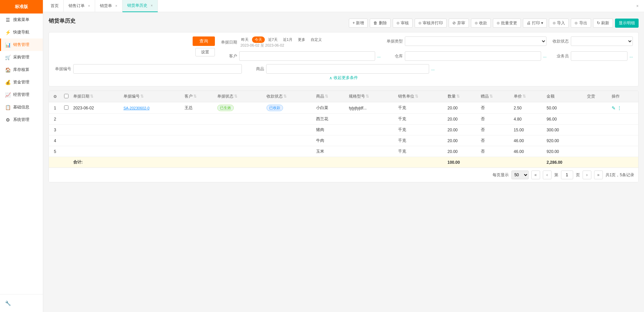 The width and height of the screenshot is (644, 312). I want to click on row-num: 4, so click(55, 141).